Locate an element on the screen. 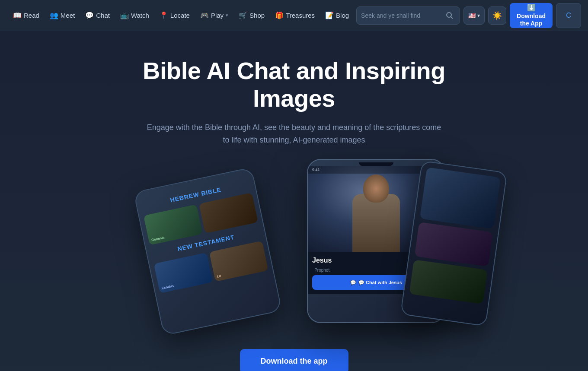 The image size is (588, 371). nav-item-treasures: 🎁 Treasures is located at coordinates (295, 16).